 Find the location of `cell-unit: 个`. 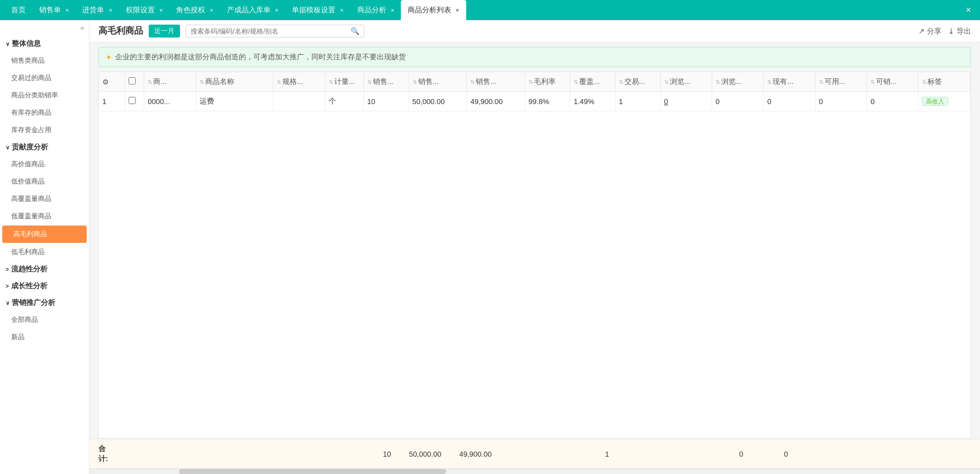

cell-unit: 个 is located at coordinates (344, 102).